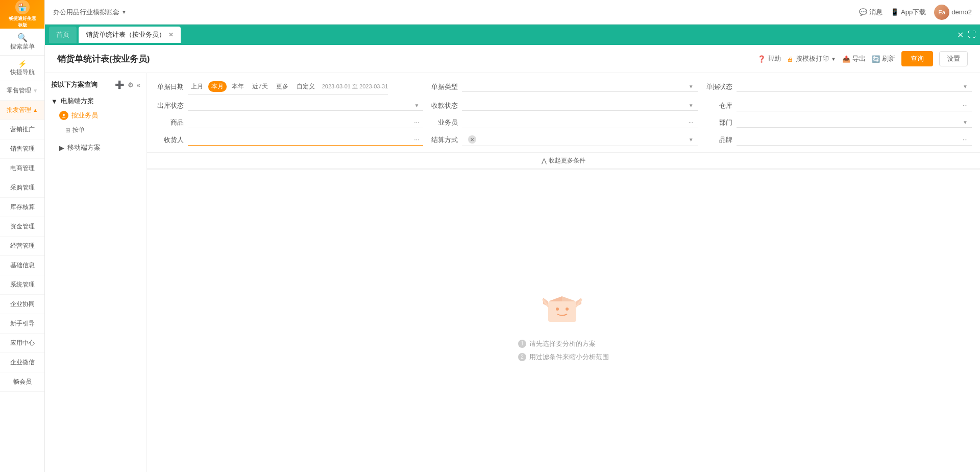 This screenshot has height=472, width=980. What do you see at coordinates (22, 265) in the screenshot?
I see `sidebar-basic-label: 基础信息` at bounding box center [22, 265].